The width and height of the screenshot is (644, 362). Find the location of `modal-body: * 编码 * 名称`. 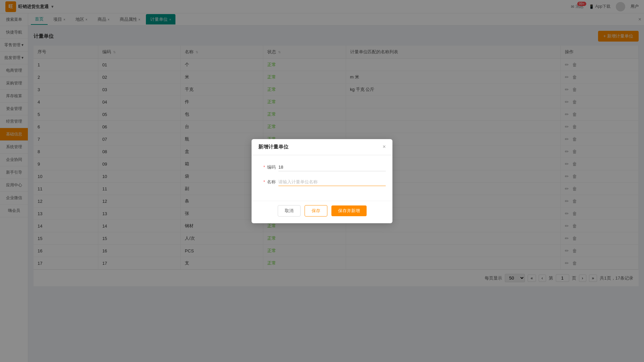

modal-body: * 编码 * 名称 is located at coordinates (322, 178).